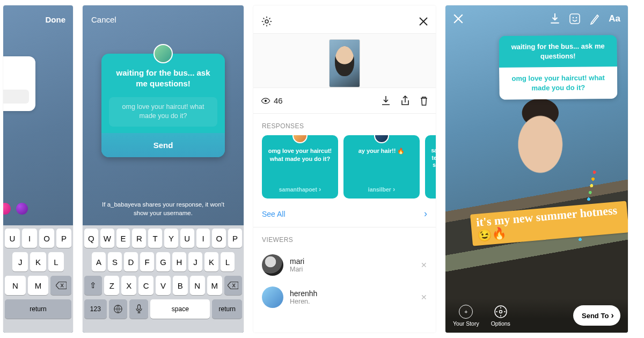 The width and height of the screenshot is (644, 338). What do you see at coordinates (115, 262) in the screenshot?
I see `key: S` at bounding box center [115, 262].